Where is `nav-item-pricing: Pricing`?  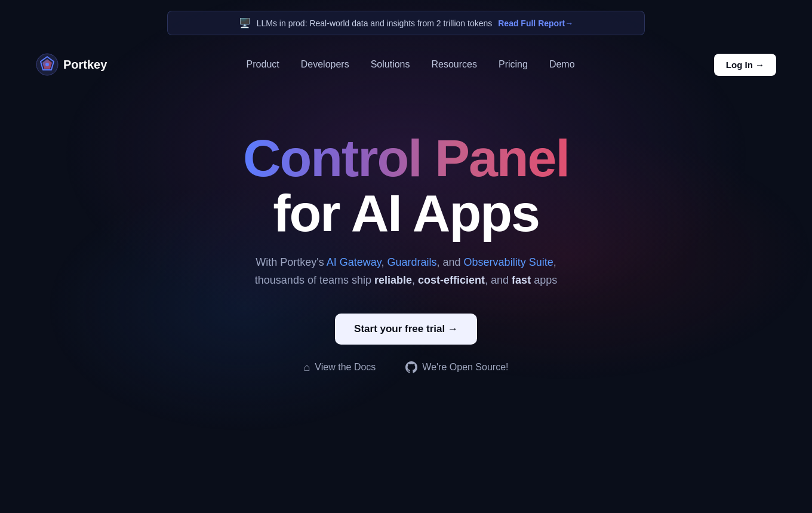 nav-item-pricing: Pricing is located at coordinates (513, 64).